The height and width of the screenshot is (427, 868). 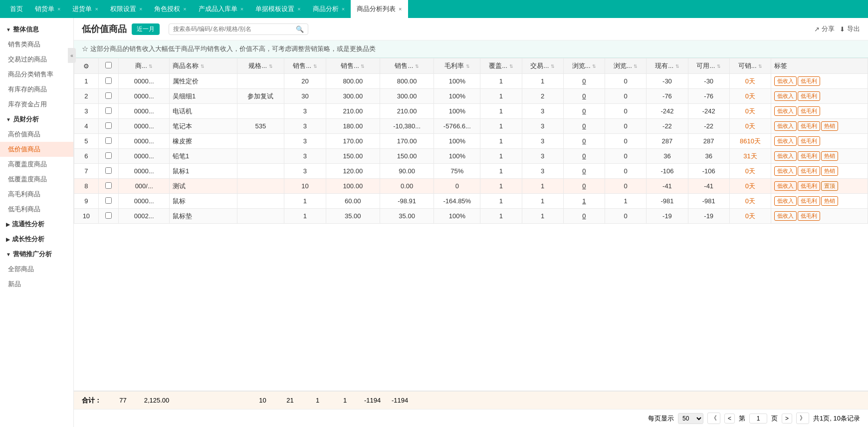 What do you see at coordinates (407, 66) in the screenshot?
I see `th-profit: 销售... ⇅` at bounding box center [407, 66].